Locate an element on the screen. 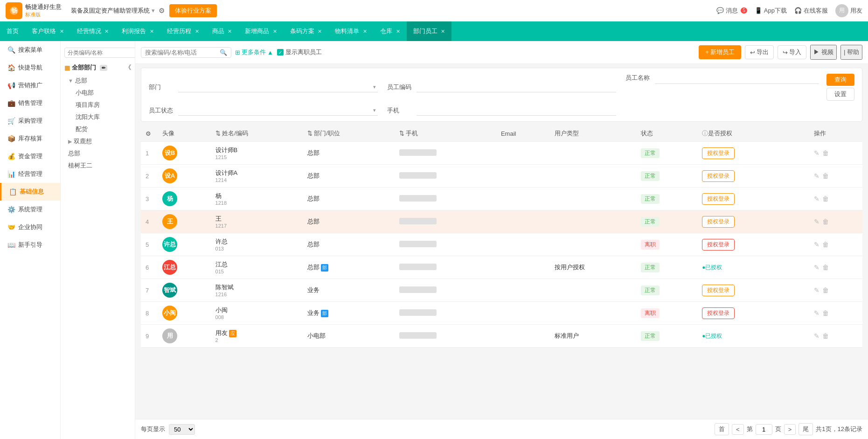 The image size is (868, 439). sidebar-item-management: 📊 经营管理 is located at coordinates (30, 174).